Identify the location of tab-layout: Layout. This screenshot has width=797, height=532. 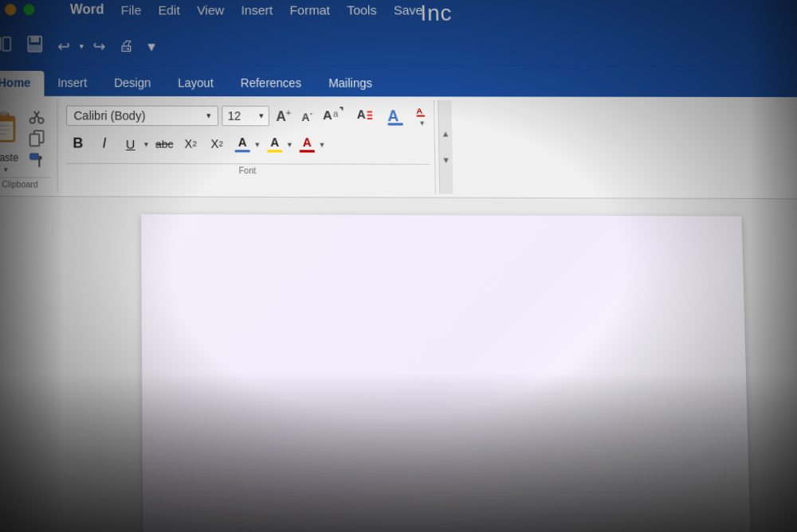
(196, 84).